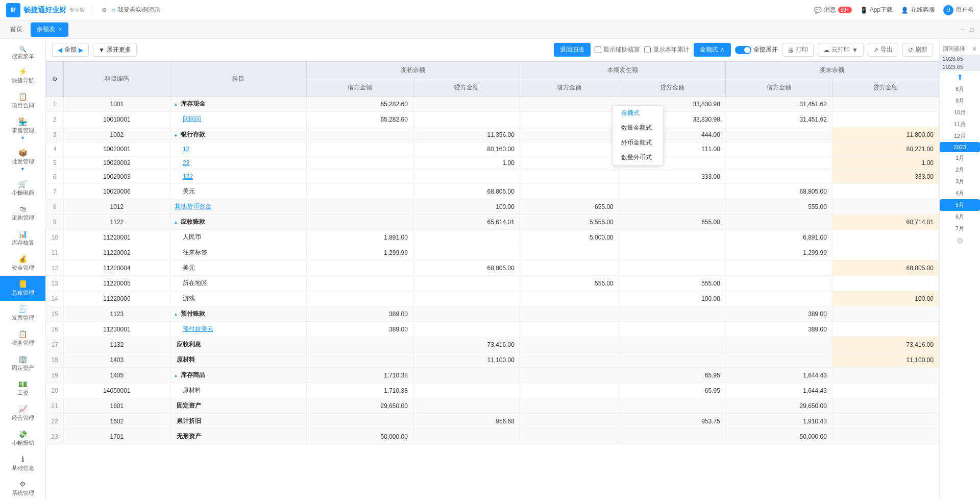 The width and height of the screenshot is (980, 500). What do you see at coordinates (638, 157) in the screenshot?
I see `dropdown-item-qty-foreign: 数量外币式` at bounding box center [638, 157].